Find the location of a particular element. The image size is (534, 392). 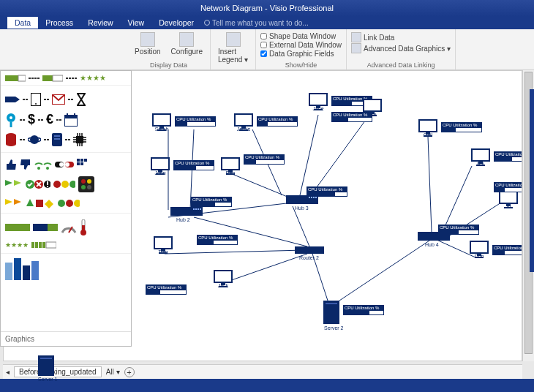

dots2-icon is located at coordinates (69, 203).